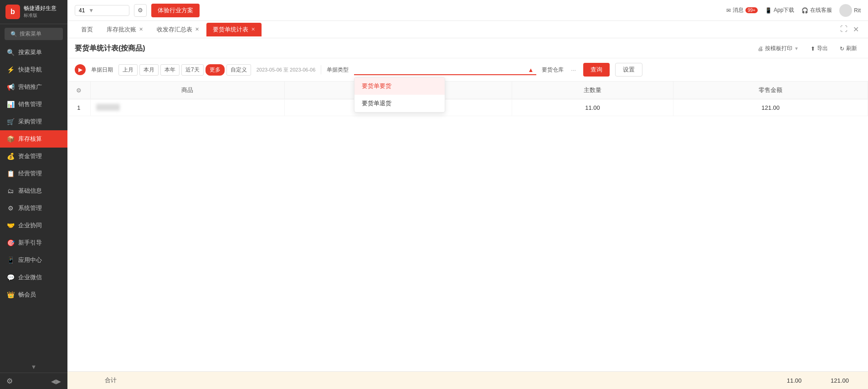 This screenshot has height=389, width=868. Describe the element at coordinates (253, 29) in the screenshot. I see `tab-close-order-summary: ✕` at that location.